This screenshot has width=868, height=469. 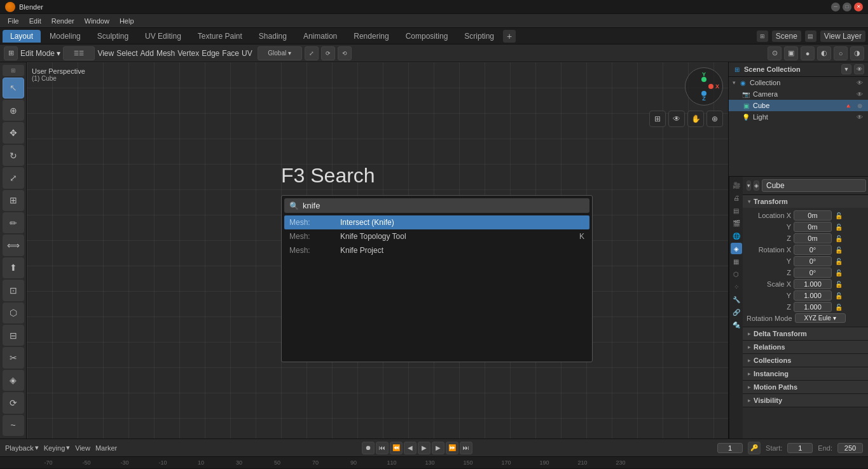 I want to click on spin-tool: ⟳, so click(x=13, y=403).